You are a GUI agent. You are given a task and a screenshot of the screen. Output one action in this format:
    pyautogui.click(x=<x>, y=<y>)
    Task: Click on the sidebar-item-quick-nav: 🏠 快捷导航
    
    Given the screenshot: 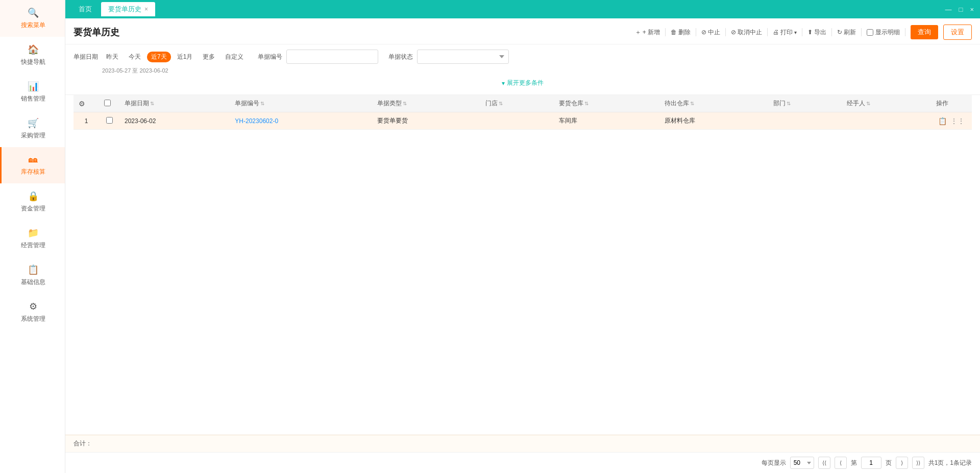 What is the action you would take?
    pyautogui.click(x=33, y=55)
    